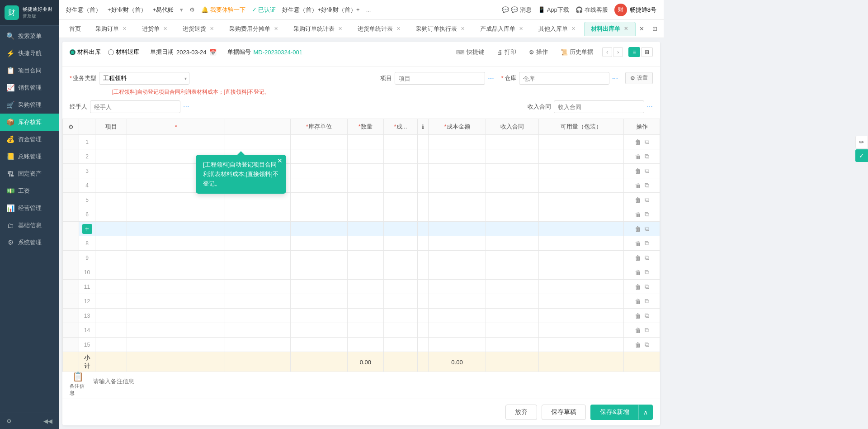 This screenshot has width=868, height=429. Describe the element at coordinates (223, 10) in the screenshot. I see `topbar-experience: 🔔 我要体验一下` at that location.